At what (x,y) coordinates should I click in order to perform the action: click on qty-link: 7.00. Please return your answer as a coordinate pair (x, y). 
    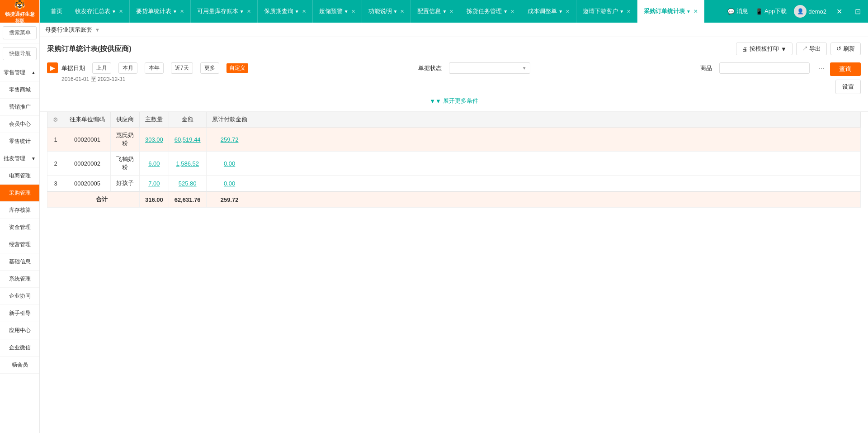
    Looking at the image, I should click on (154, 184).